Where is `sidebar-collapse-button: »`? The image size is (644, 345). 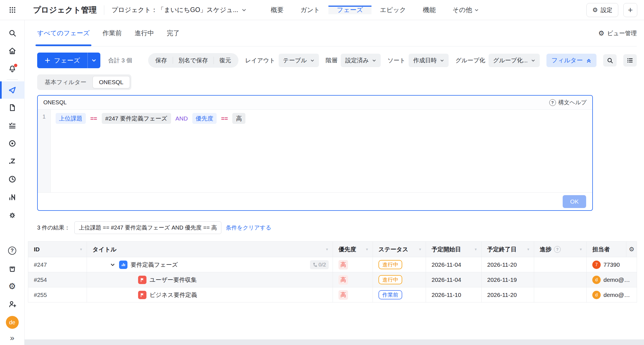
sidebar-collapse-button: » is located at coordinates (12, 338).